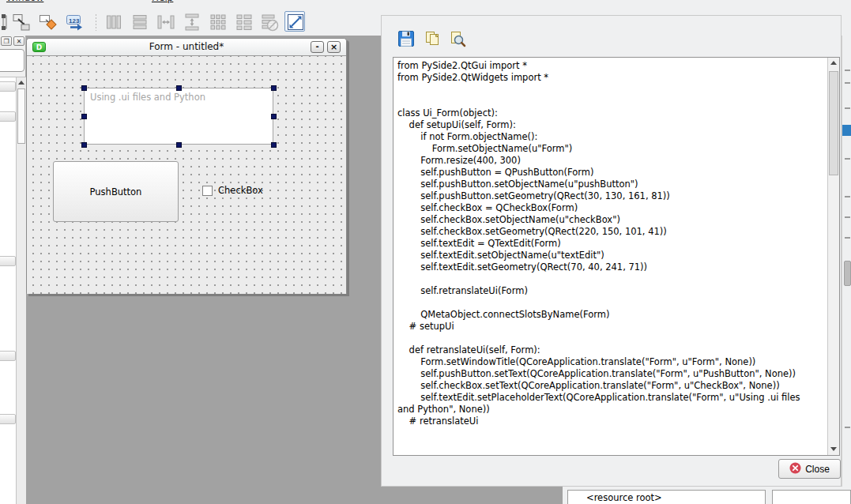 This screenshot has height=504, width=851. What do you see at coordinates (165, 22) in the screenshot?
I see `layout-splitter-horizontal-icon` at bounding box center [165, 22].